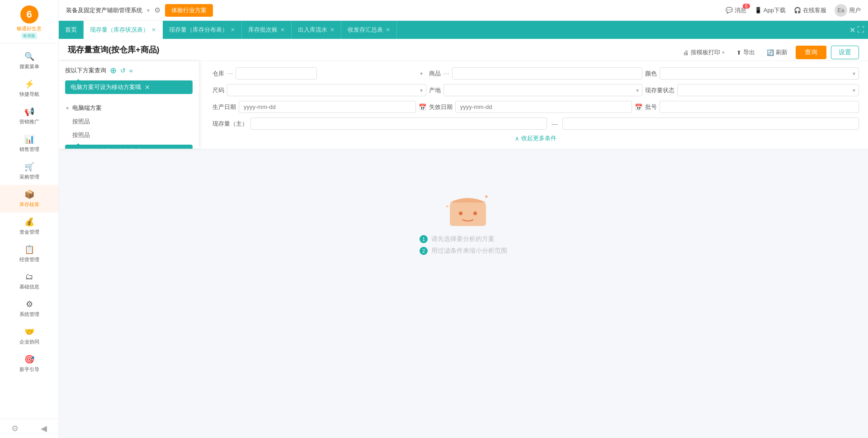  I want to click on brand-name: 畅通好生意, so click(29, 28).